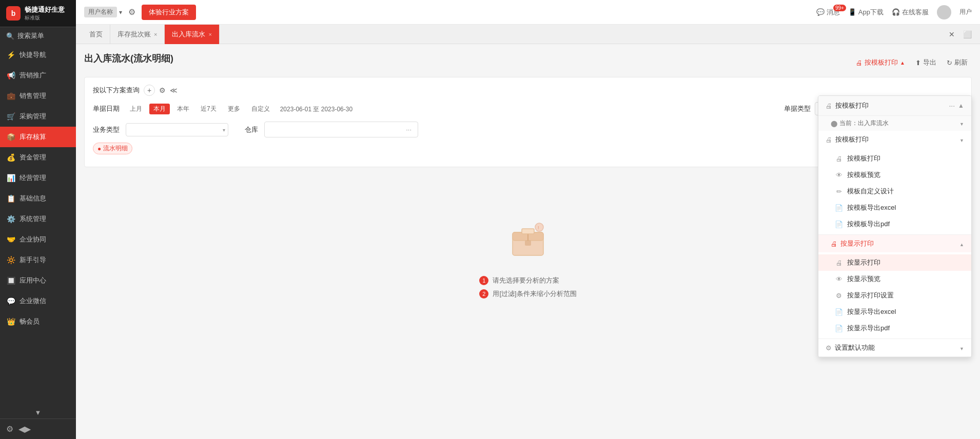 The height and width of the screenshot is (439, 980). I want to click on tab-home: 首页, so click(96, 34).